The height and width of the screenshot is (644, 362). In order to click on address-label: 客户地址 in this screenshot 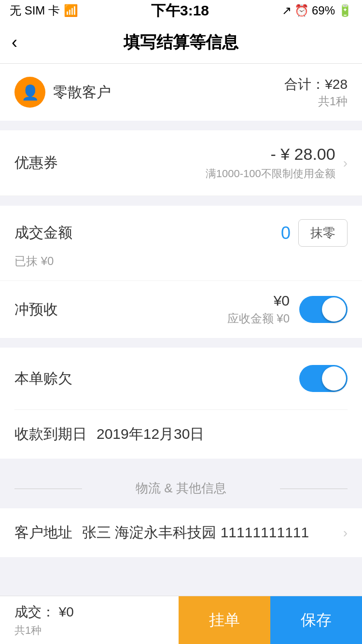, I will do `click(43, 533)`.